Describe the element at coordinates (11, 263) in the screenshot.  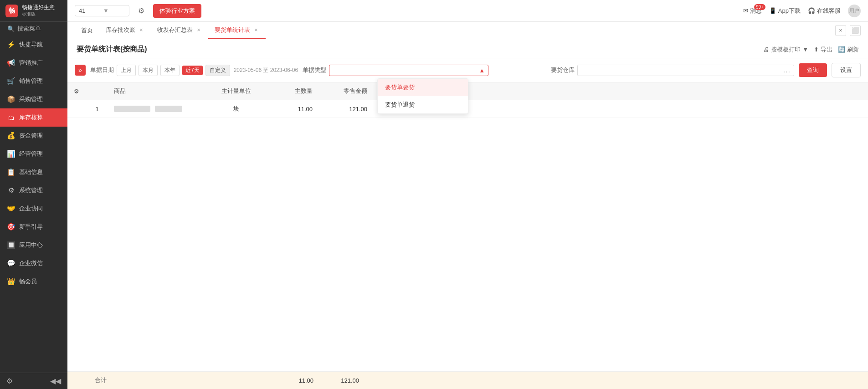
I see `wechat-icon: 💬` at that location.